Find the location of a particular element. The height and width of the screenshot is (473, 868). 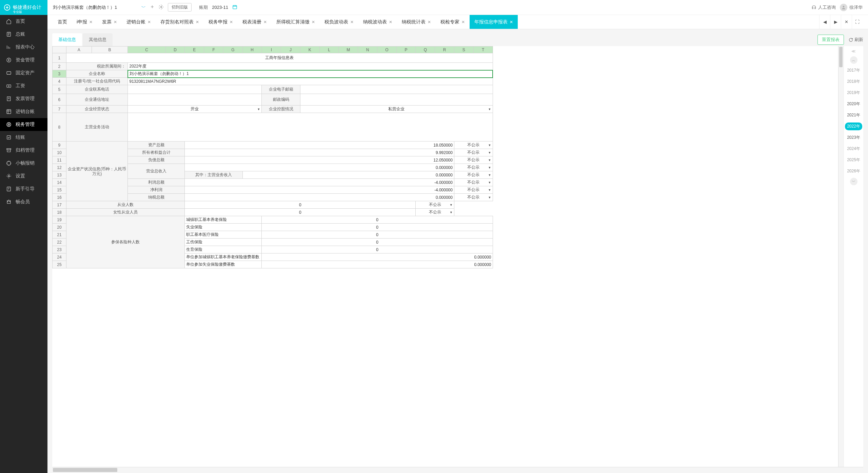

col-header: H is located at coordinates (252, 50).